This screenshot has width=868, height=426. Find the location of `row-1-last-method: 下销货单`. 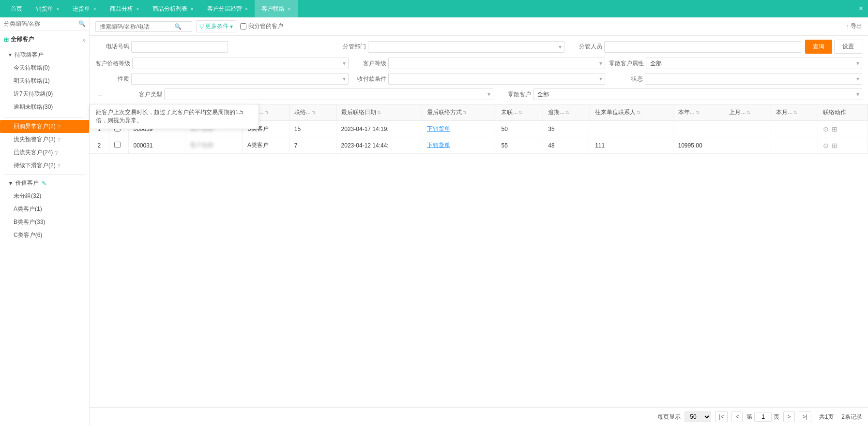

row-1-last-method: 下销货单 is located at coordinates (459, 129).